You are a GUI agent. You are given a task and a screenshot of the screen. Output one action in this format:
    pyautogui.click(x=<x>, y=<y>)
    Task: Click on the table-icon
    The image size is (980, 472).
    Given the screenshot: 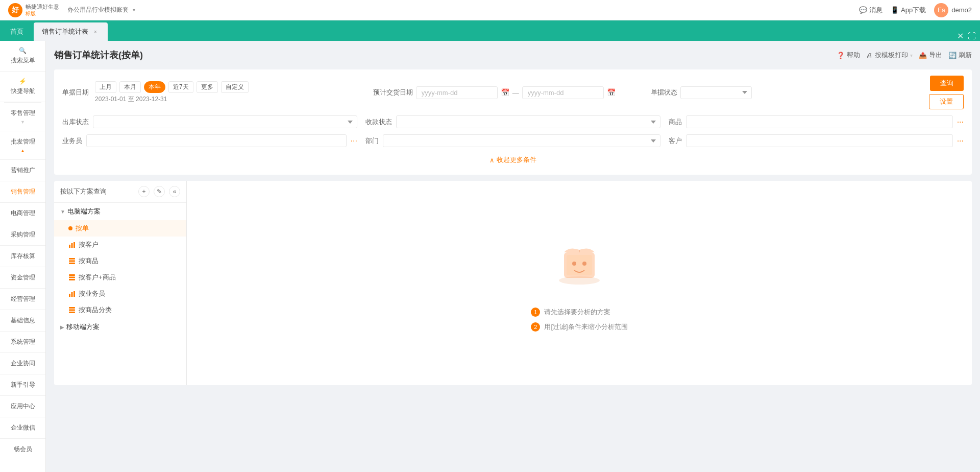 What is the action you would take?
    pyautogui.click(x=72, y=261)
    